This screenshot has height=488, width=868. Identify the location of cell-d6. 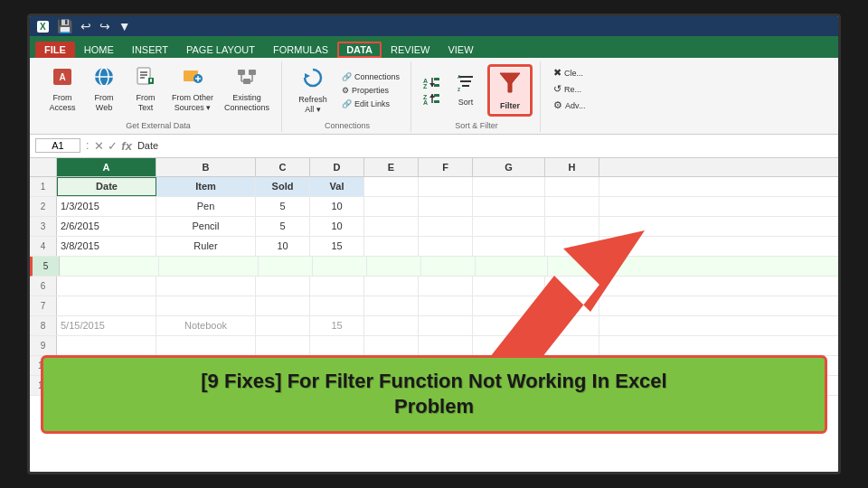
(337, 286).